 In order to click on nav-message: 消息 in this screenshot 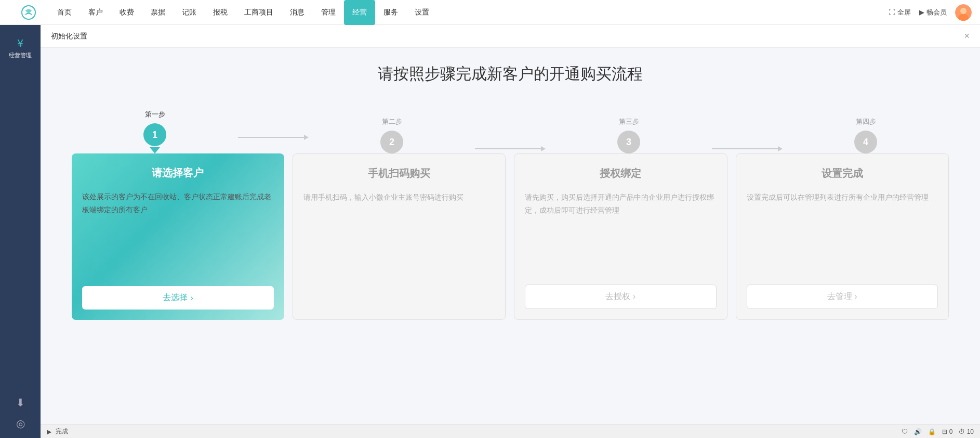, I will do `click(297, 12)`.